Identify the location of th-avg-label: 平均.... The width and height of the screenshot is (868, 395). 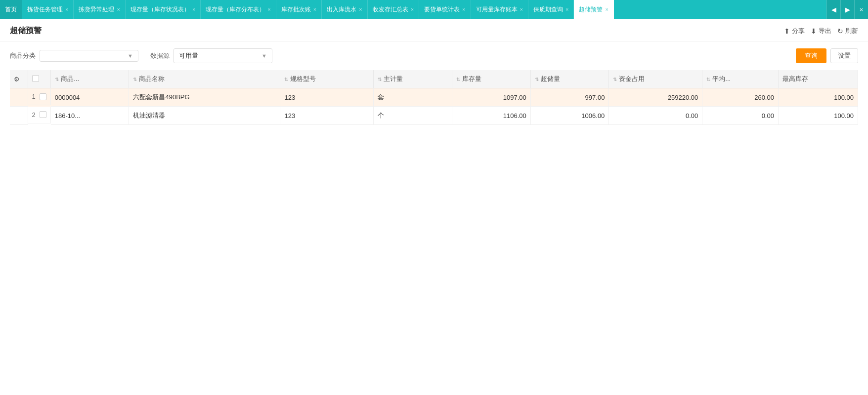
(722, 79).